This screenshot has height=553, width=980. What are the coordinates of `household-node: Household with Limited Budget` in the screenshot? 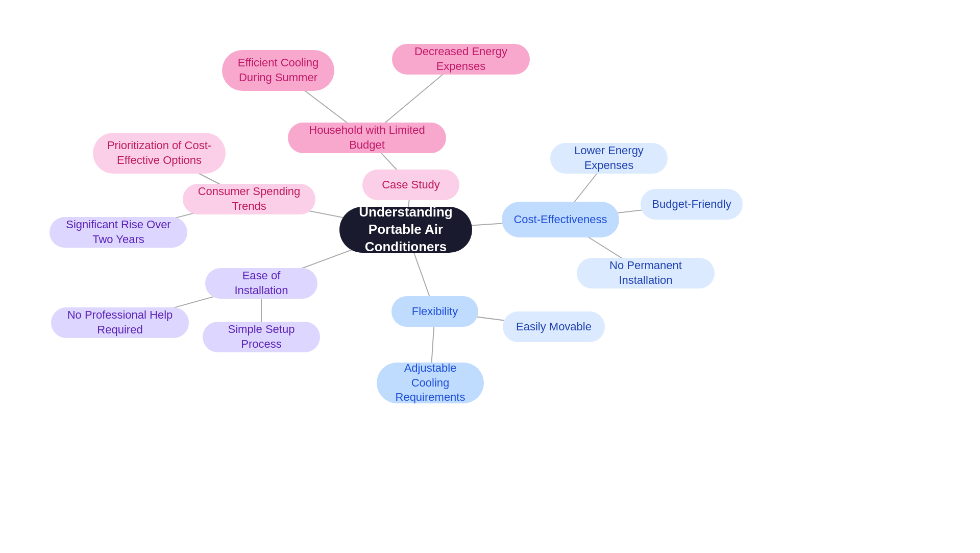 It's located at (367, 138).